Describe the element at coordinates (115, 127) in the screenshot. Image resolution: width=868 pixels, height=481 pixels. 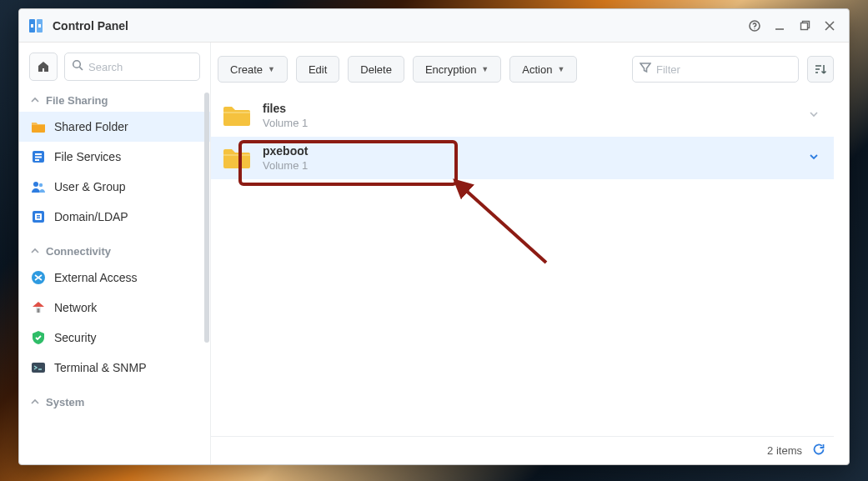
I see `sidebar-item-shared-folder: Shared Folder` at that location.